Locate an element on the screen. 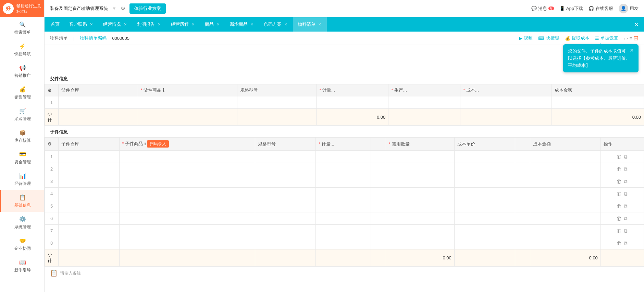 This screenshot has width=644, height=292. delete-icon-8: 🗑 is located at coordinates (619, 243).